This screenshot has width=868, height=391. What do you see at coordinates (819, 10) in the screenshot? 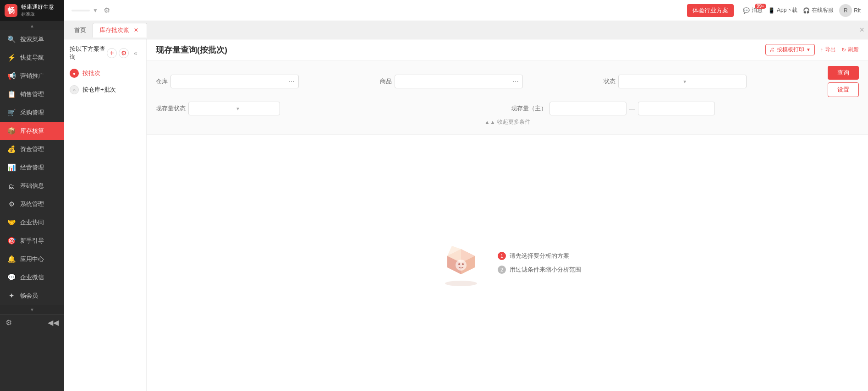
I see `online-service-button: 🎧 在线客服` at bounding box center [819, 10].